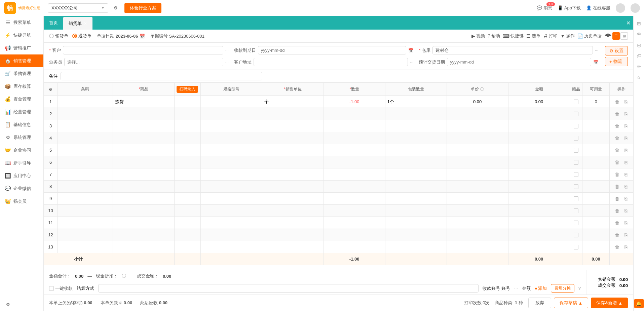 This screenshot has width=644, height=311. I want to click on remarks-input, so click(161, 76).